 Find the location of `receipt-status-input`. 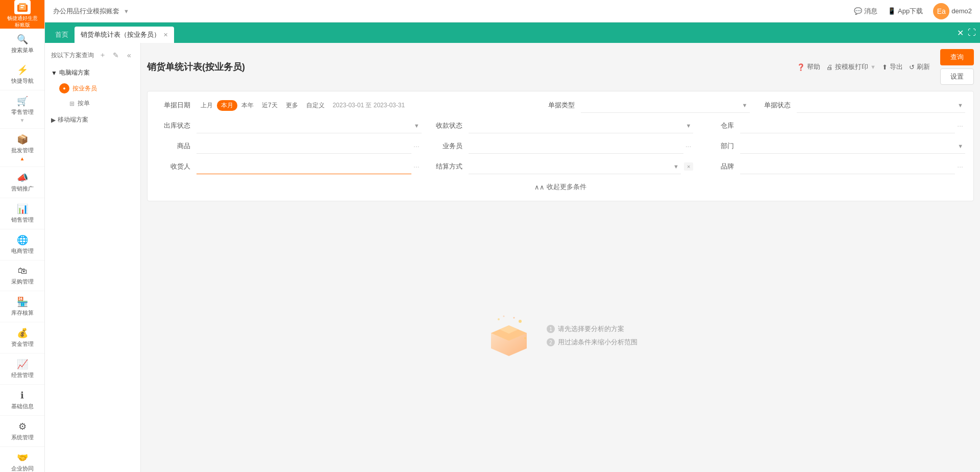

receipt-status-input is located at coordinates (581, 126).